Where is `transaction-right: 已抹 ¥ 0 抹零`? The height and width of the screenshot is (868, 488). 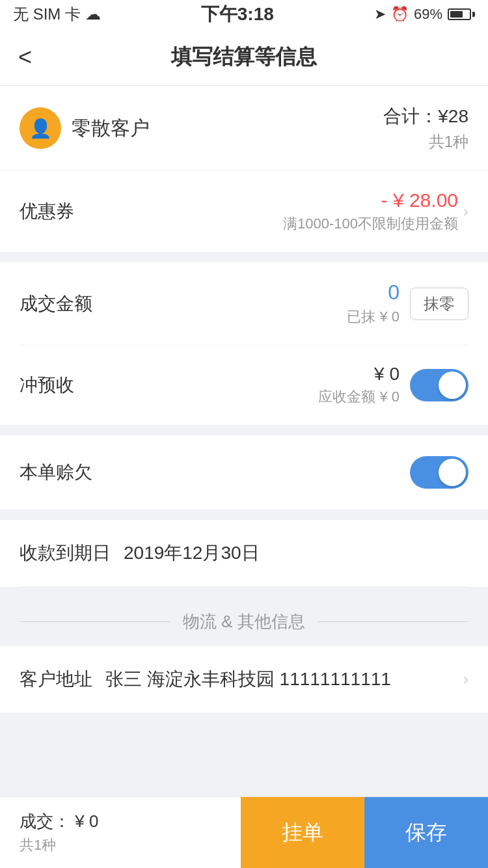 transaction-right: 已抹 ¥ 0 抹零 is located at coordinates (407, 303).